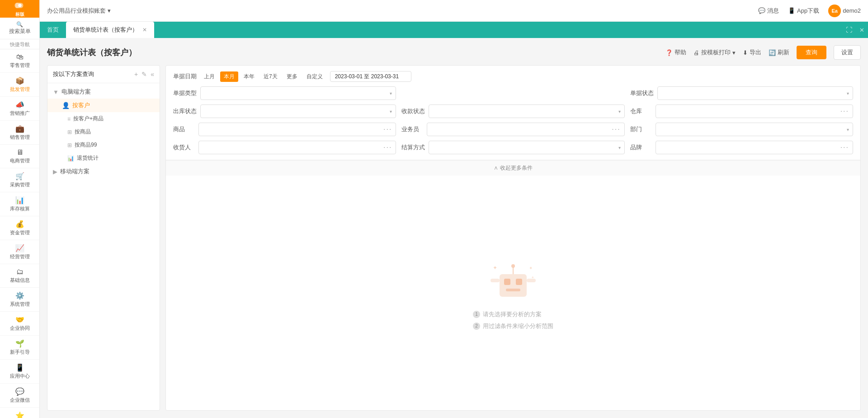 The width and height of the screenshot is (868, 418). Describe the element at coordinates (513, 111) in the screenshot. I see `filter-row-2: 出库状态 ▾ 收款状态 ▾` at that location.